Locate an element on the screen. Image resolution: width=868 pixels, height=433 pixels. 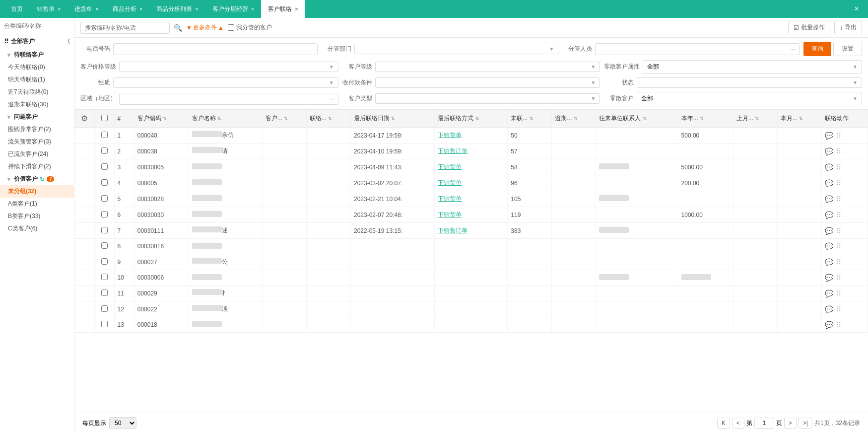
reset-button: 设置 is located at coordinates (848, 49).